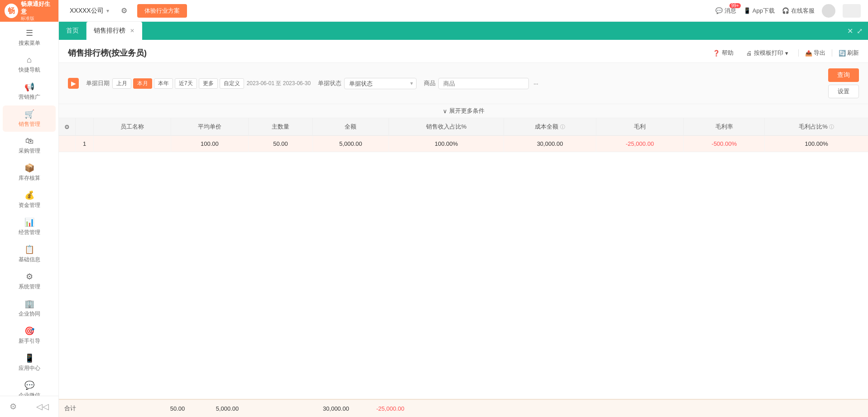 This screenshot has width=868, height=417. What do you see at coordinates (67, 127) in the screenshot?
I see `col-settings: ⚙` at bounding box center [67, 127].